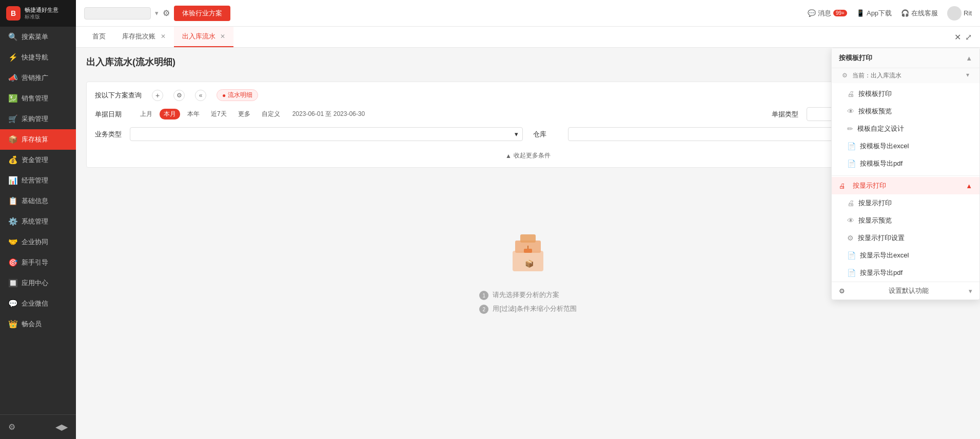  What do you see at coordinates (13, 324) in the screenshot?
I see `members-icon: 👑` at bounding box center [13, 324].